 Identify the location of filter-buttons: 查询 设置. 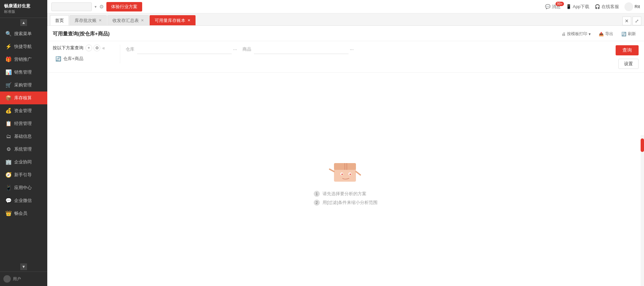
(627, 57).